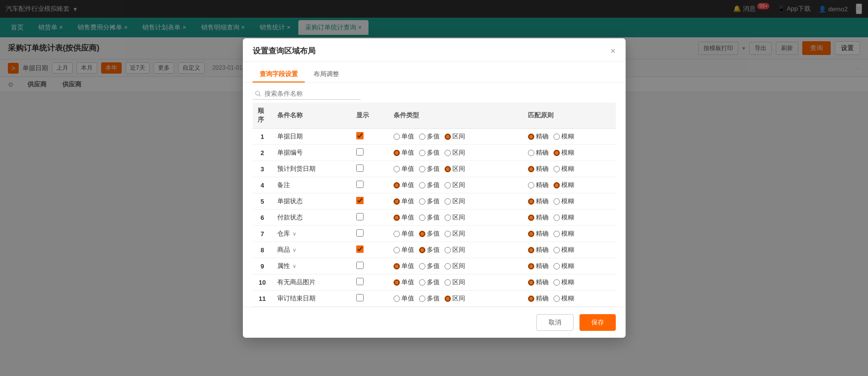 The height and width of the screenshot is (376, 868). I want to click on dialog-header: 设置查询区域布局 ×, so click(434, 50).